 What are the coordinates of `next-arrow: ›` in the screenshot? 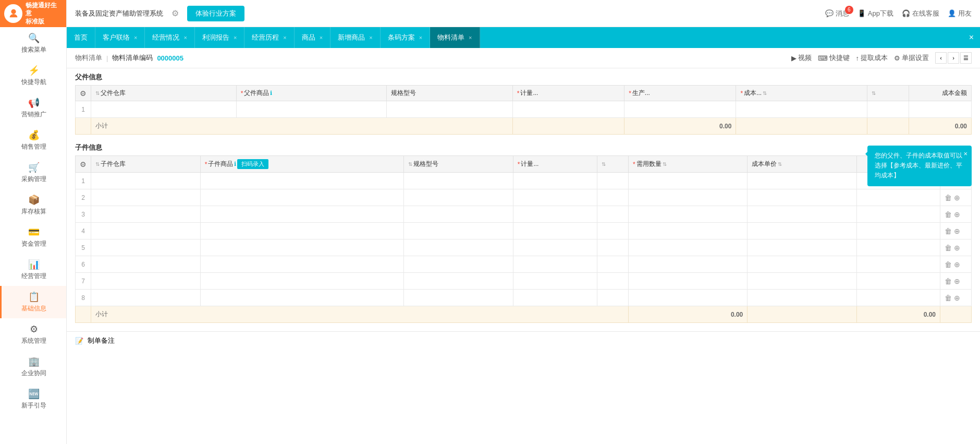 It's located at (953, 58).